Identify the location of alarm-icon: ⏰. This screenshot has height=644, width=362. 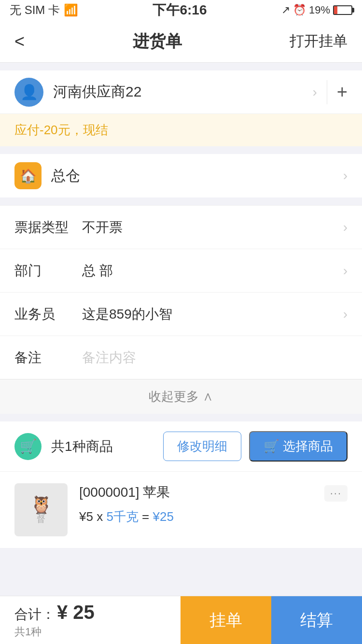
(299, 10).